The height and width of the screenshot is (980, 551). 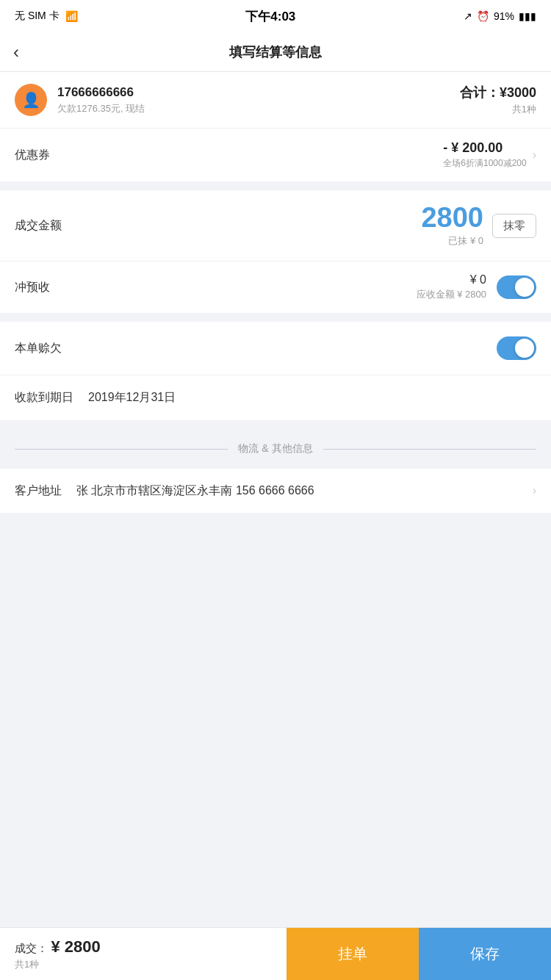 What do you see at coordinates (468, 16) in the screenshot?
I see `location-icon: ↗` at bounding box center [468, 16].